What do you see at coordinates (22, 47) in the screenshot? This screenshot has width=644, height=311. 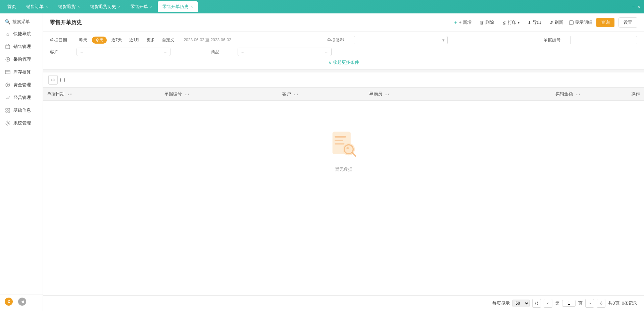 I see `sidebar-item-label: 销售管理` at bounding box center [22, 47].